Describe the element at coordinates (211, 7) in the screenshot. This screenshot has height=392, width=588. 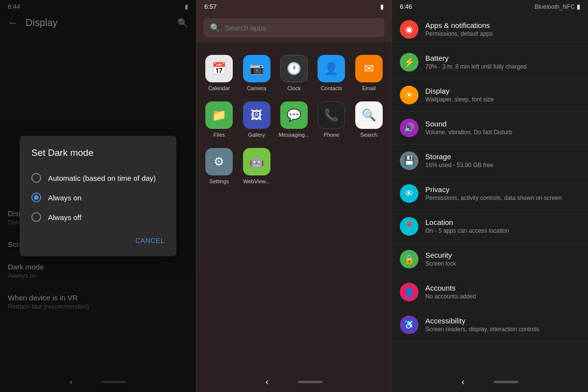
I see `mid-time: 6:57` at that location.